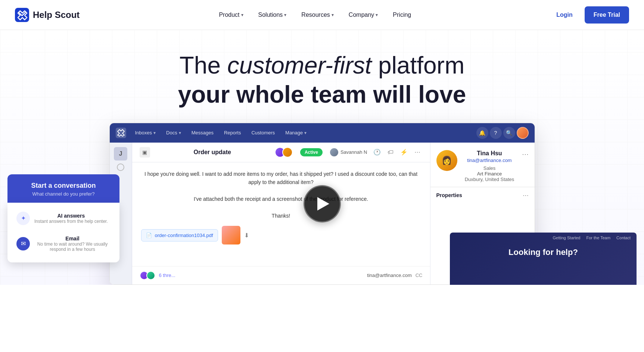 The width and height of the screenshot is (644, 352). What do you see at coordinates (281, 214) in the screenshot?
I see `message-area: I hope you're doing well. I want to add …` at bounding box center [281, 214].